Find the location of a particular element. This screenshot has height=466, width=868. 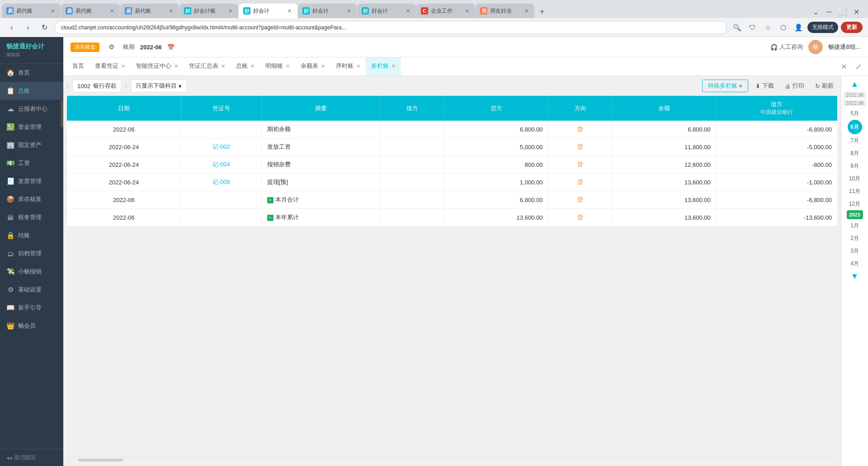

tab-vouchers: 查看凭证 ✕ is located at coordinates (110, 66).